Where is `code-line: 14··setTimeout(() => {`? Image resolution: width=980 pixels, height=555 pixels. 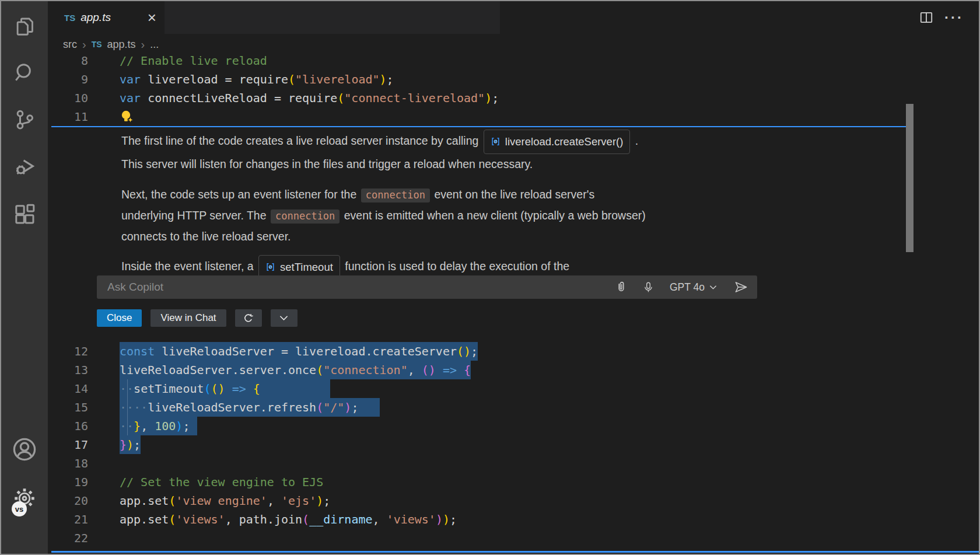
code-line: 14··setTimeout(() => { is located at coordinates (513, 389).